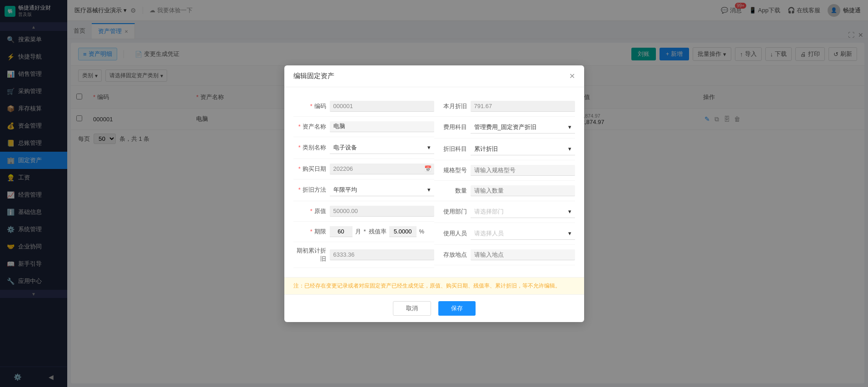 The image size is (868, 387). I want to click on dep-method-value: 年限平均, so click(345, 190).